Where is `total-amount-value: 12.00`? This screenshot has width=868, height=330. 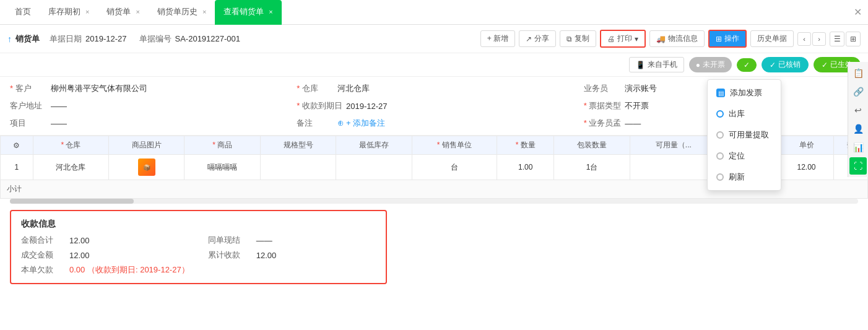 total-amount-value: 12.00 is located at coordinates (79, 240).